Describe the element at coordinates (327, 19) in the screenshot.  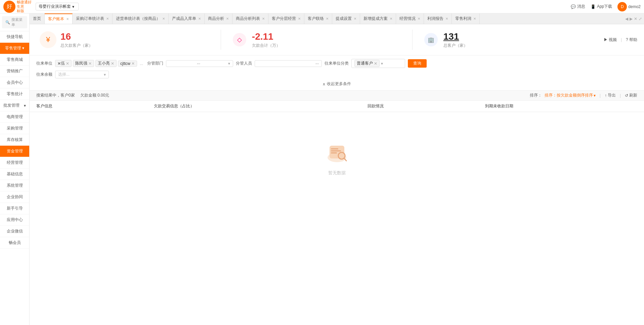
I see `close-tab-customer-contact: ✕` at that location.